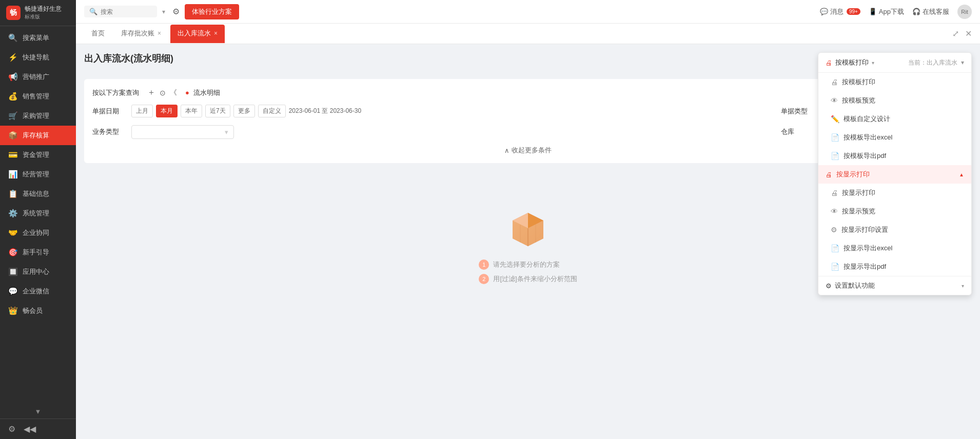 The height and width of the screenshot is (439, 980). I want to click on topbar-search-box: 🔍, so click(121, 11).